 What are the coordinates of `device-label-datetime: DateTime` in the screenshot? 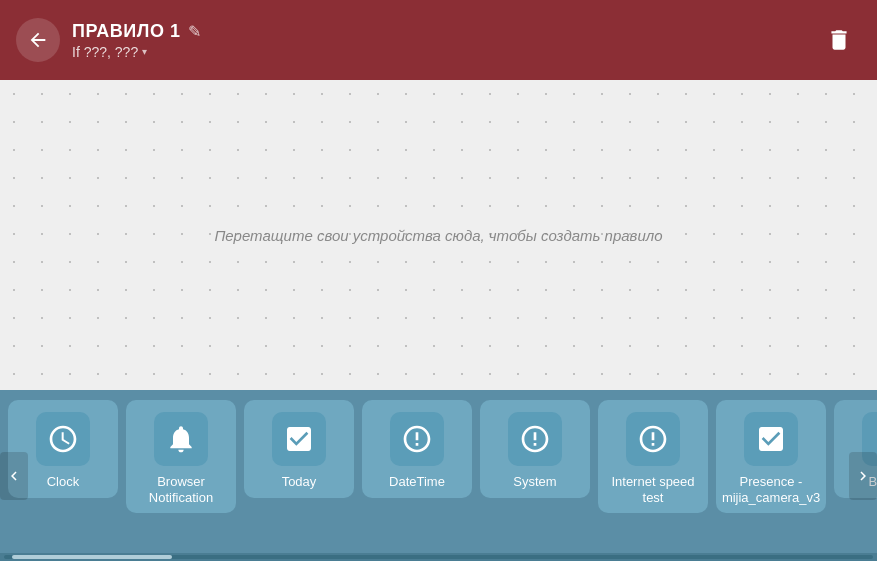 It's located at (417, 482).